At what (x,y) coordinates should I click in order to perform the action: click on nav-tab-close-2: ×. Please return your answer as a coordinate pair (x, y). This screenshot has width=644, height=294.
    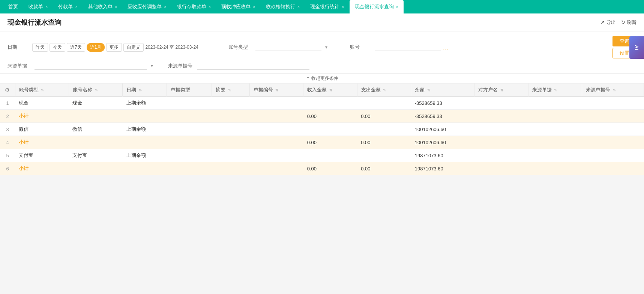
    Looking at the image, I should click on (116, 7).